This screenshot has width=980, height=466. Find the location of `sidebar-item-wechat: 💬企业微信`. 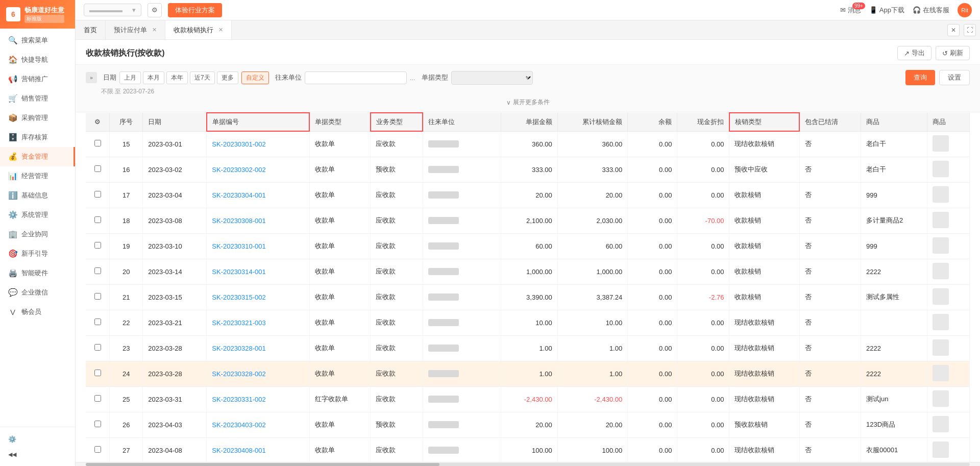

sidebar-item-wechat: 💬企业微信 is located at coordinates (38, 292).